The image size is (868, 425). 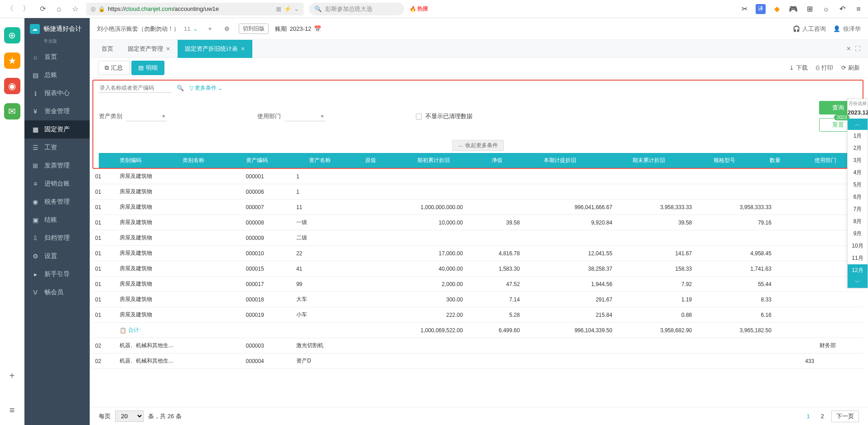 What do you see at coordinates (59, 9) in the screenshot?
I see `home-button: ⌂` at bounding box center [59, 9].